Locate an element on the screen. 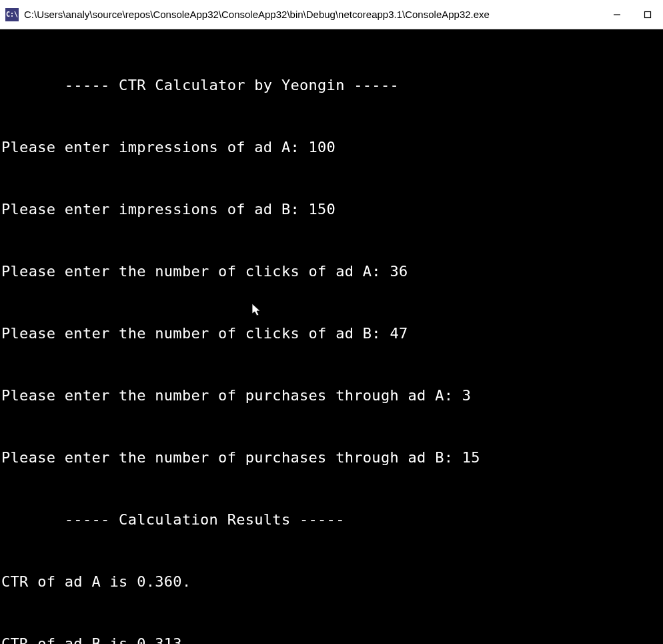 Image resolution: width=663 pixels, height=644 pixels. window-titlebar: C:\ C:\Users\analy\source\repos\ConsoleA… is located at coordinates (332, 15).